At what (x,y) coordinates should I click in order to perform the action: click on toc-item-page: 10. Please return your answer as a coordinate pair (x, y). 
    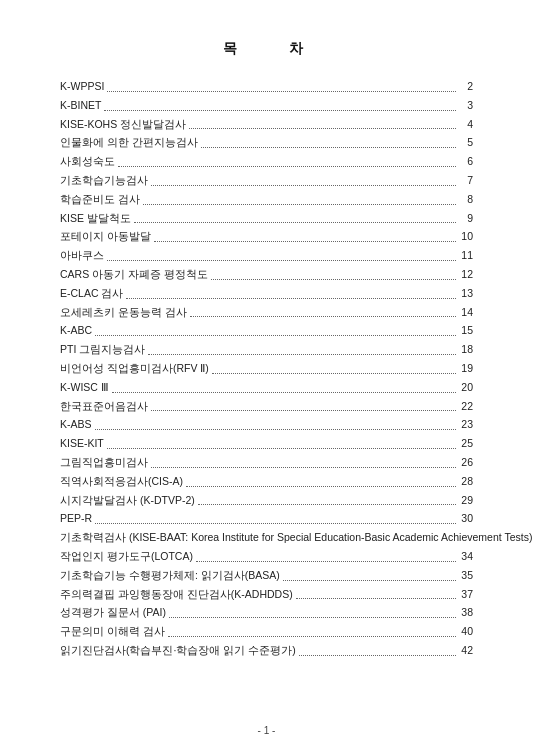
    Looking at the image, I should click on (466, 236).